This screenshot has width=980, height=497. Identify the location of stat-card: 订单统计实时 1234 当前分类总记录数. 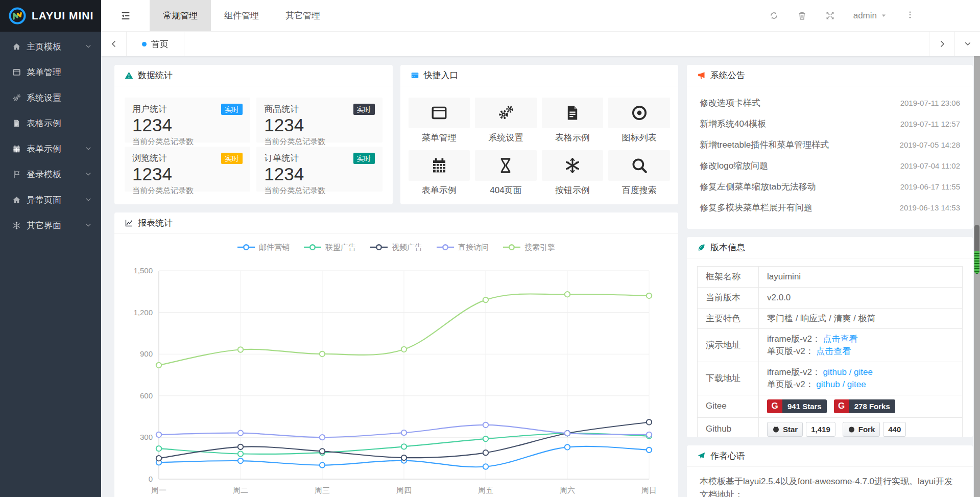
(319, 169).